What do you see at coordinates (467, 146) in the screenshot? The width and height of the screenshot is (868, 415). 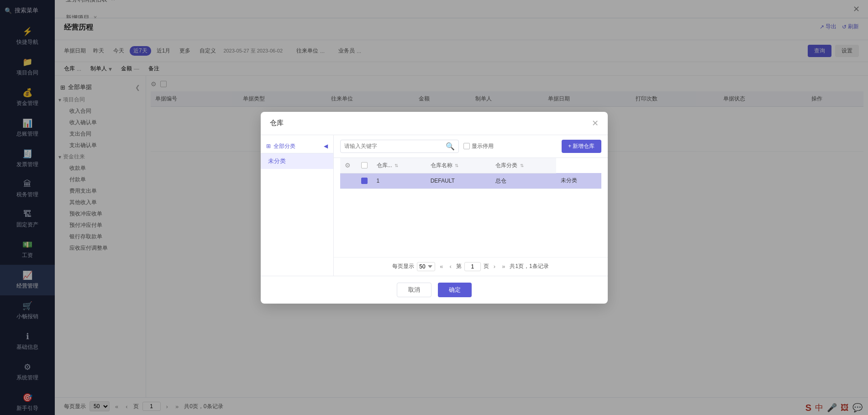 I see `show-disabled-checkbox` at bounding box center [467, 146].